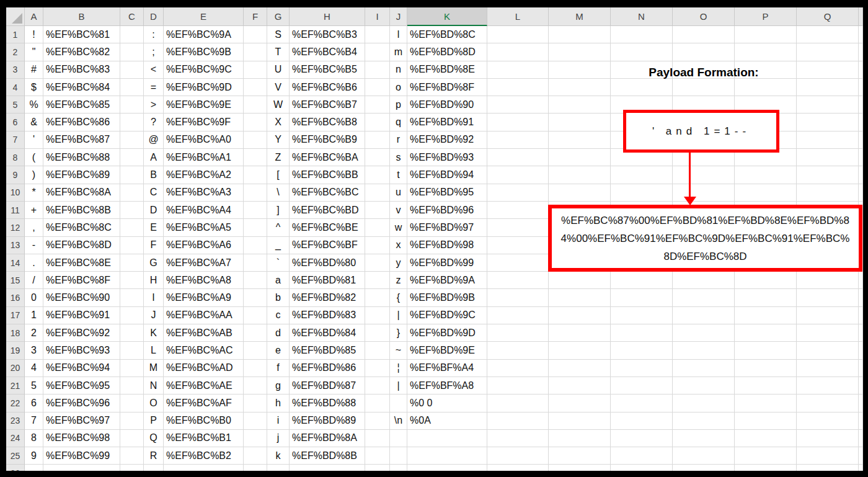 This screenshot has height=477, width=868. What do you see at coordinates (154, 368) in the screenshot?
I see `cell-D20: M` at bounding box center [154, 368].